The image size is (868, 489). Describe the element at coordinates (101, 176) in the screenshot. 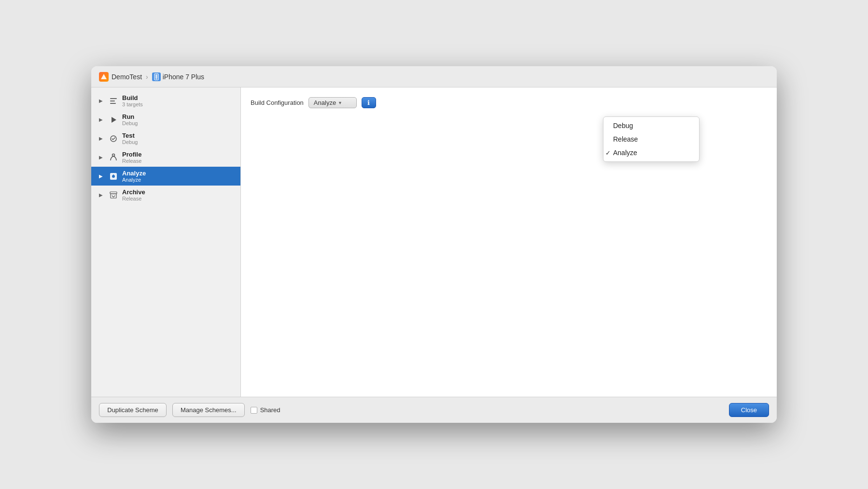

I see `expand-arrow-analyze: ▶` at that location.